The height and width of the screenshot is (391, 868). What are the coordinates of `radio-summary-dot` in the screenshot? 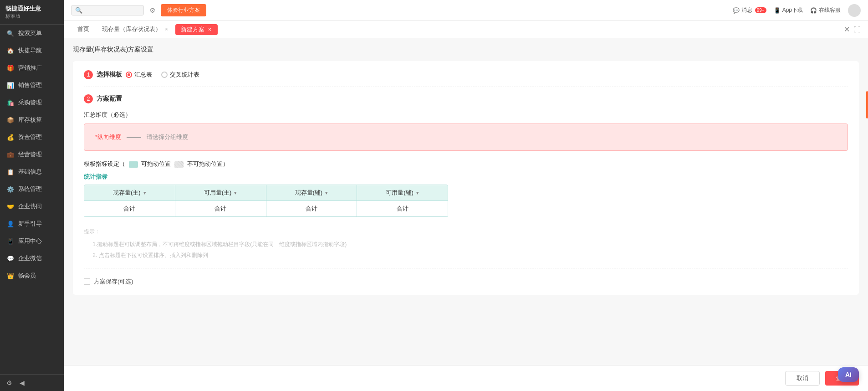 It's located at (129, 75).